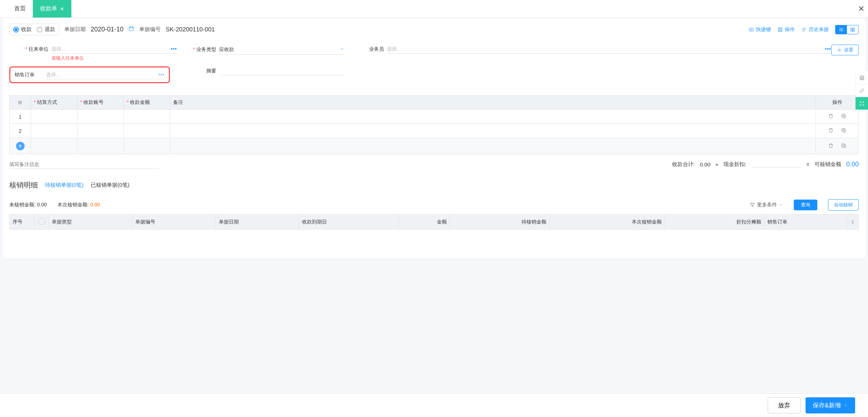 This screenshot has width=868, height=417. Describe the element at coordinates (767, 205) in the screenshot. I see `more-filters-label: 更多条件` at that location.